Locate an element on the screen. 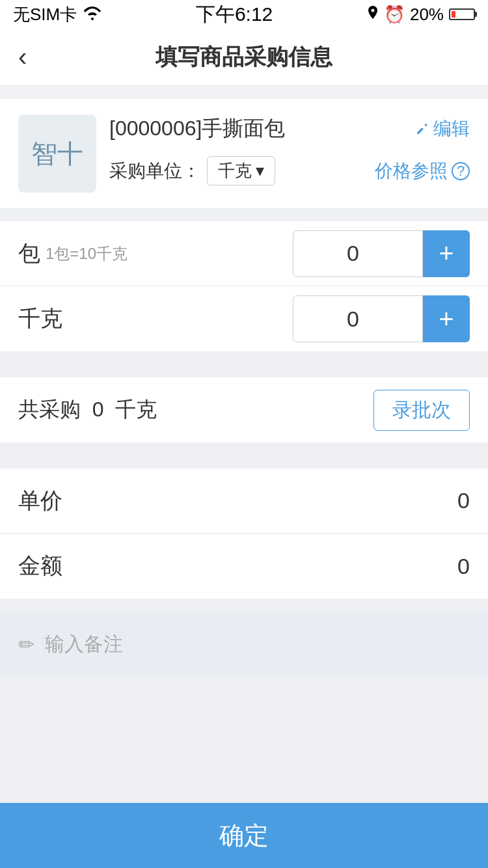  product-card: 智十 [0000006]手撕面包 编辑 采购单位： 千克 is located at coordinates (244, 154).